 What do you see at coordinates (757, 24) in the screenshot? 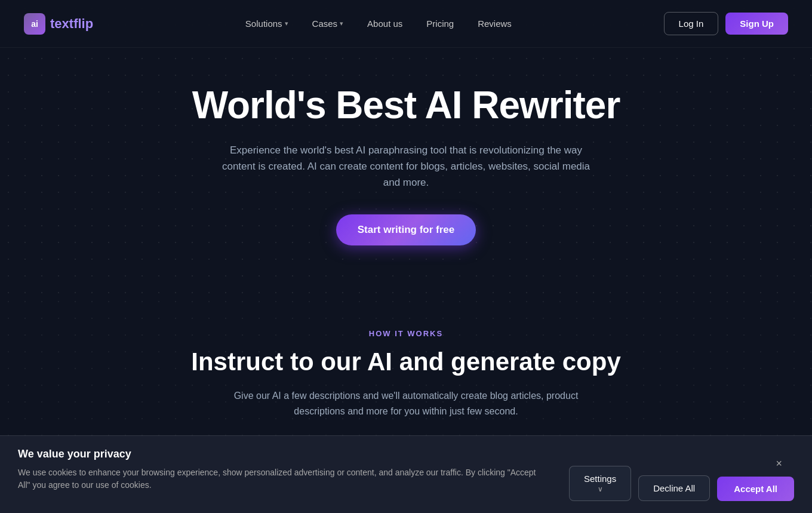
I see `signup-button: Sign Up` at bounding box center [757, 24].